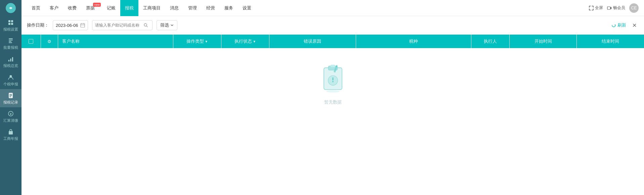 The width and height of the screenshot is (644, 195). What do you see at coordinates (146, 25) in the screenshot?
I see `search-icon` at bounding box center [146, 25].